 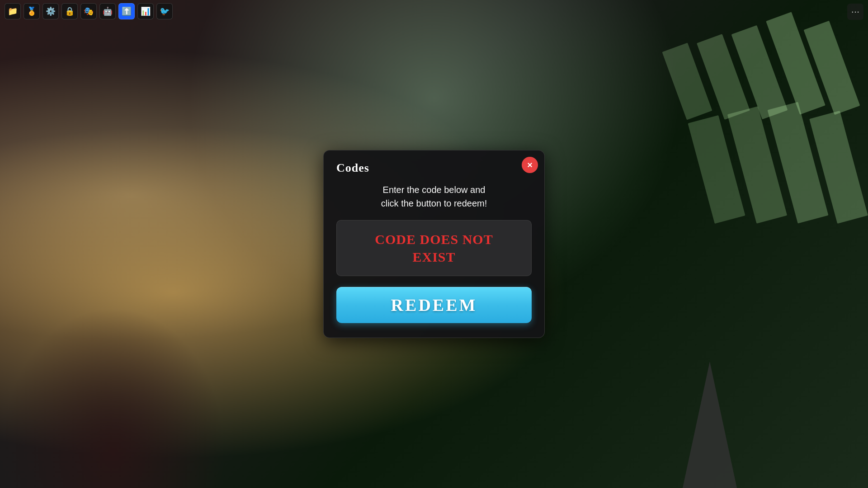 What do you see at coordinates (434, 305) in the screenshot?
I see `redeem-button: REDEEM` at bounding box center [434, 305].